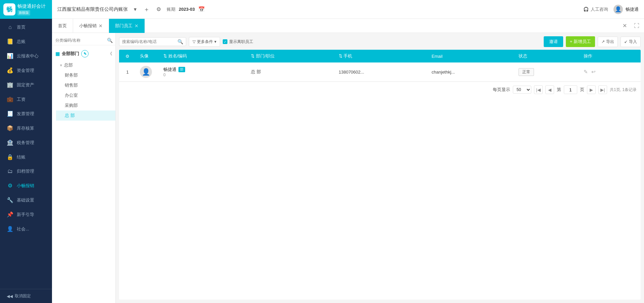  What do you see at coordinates (62, 26) in the screenshot?
I see `tab-home-label: 首页` at bounding box center [62, 26].